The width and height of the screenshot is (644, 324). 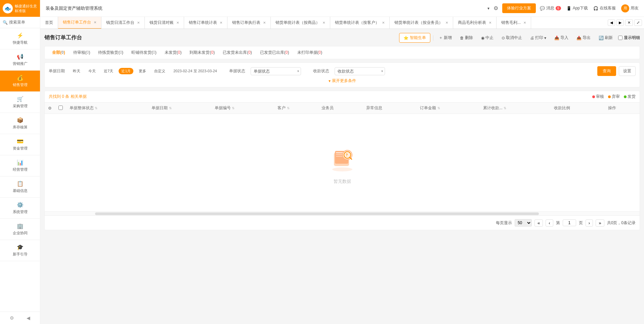 I want to click on subtab-pending-review: 待审核(0), so click(x=82, y=52).